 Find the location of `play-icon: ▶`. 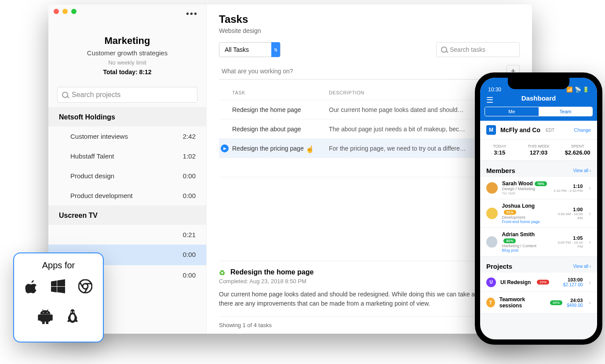

play-icon: ▶ is located at coordinates (225, 148).